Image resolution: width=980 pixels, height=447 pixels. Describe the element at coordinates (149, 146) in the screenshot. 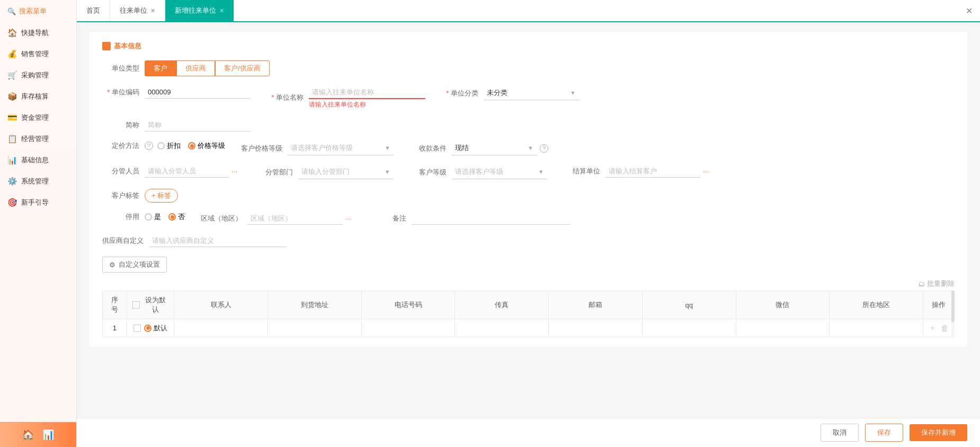

I see `pricing-help-icon: ?` at that location.